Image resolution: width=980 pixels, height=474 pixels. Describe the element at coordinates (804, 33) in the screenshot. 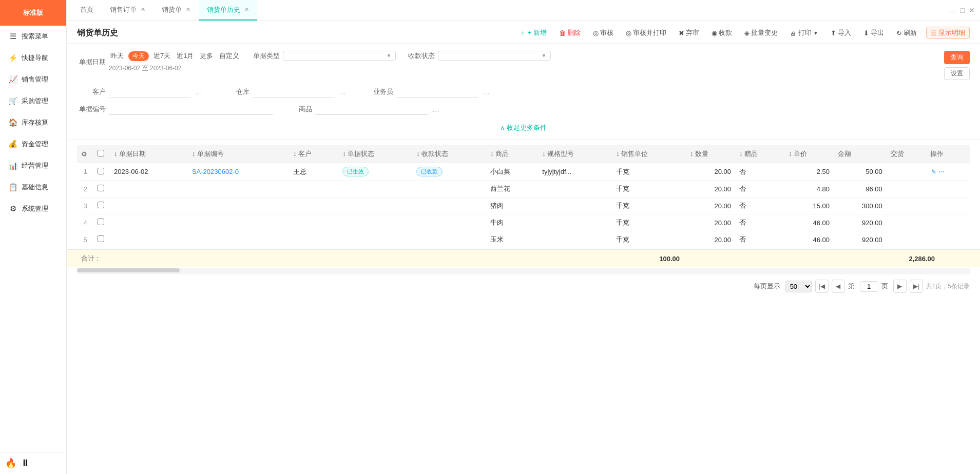

I see `print-button: 🖨 打印 ▼` at that location.